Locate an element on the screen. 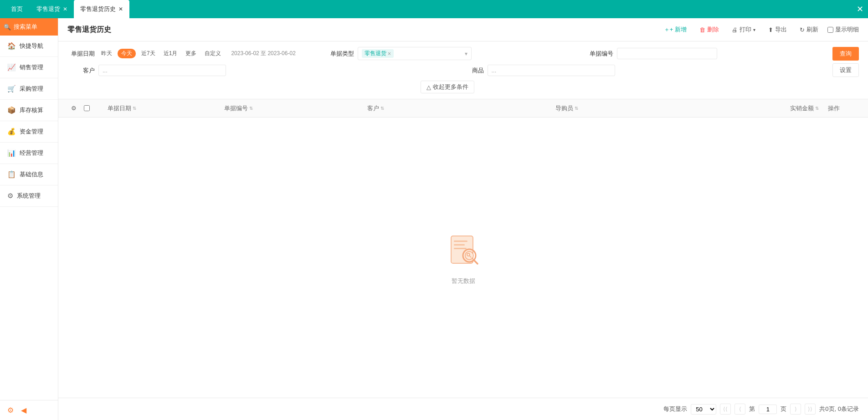 Image resolution: width=868 pixels, height=420 pixels. date-filter-group: 单据日期 昨天 今天 近7天 近1月 更多 自定义 2023-06-02 至 2… is located at coordinates (188, 54).